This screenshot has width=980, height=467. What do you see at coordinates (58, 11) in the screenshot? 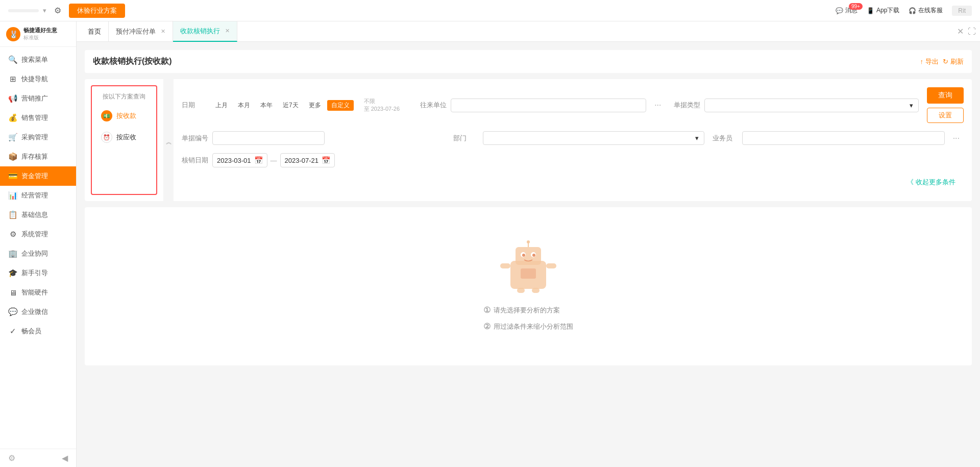
I see `gear-icon: ⚙` at bounding box center [58, 11].